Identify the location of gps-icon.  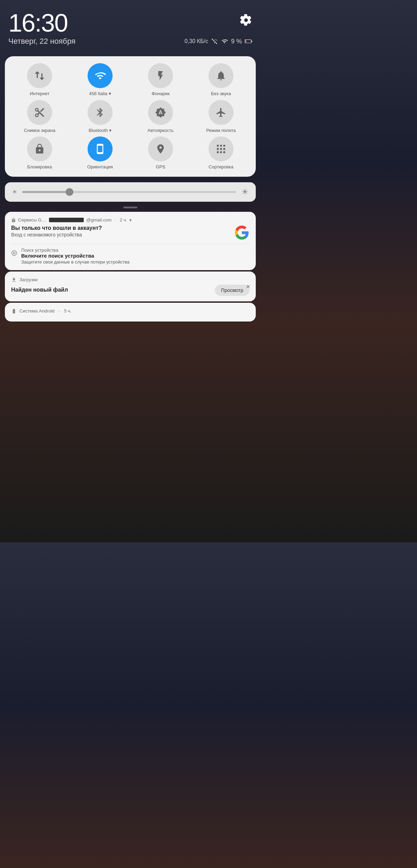
(161, 149).